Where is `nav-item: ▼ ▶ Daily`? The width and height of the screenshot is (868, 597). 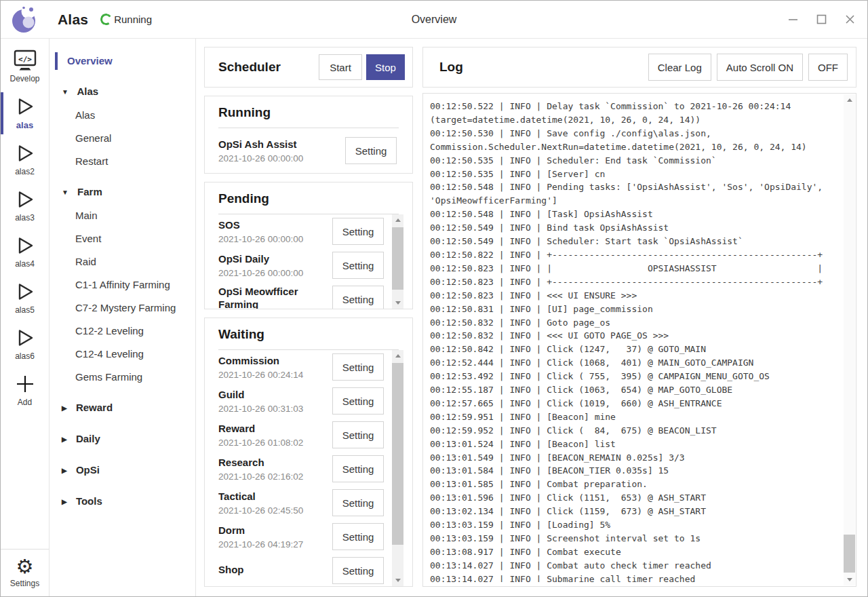 nav-item: ▼ ▶ Daily is located at coordinates (122, 440).